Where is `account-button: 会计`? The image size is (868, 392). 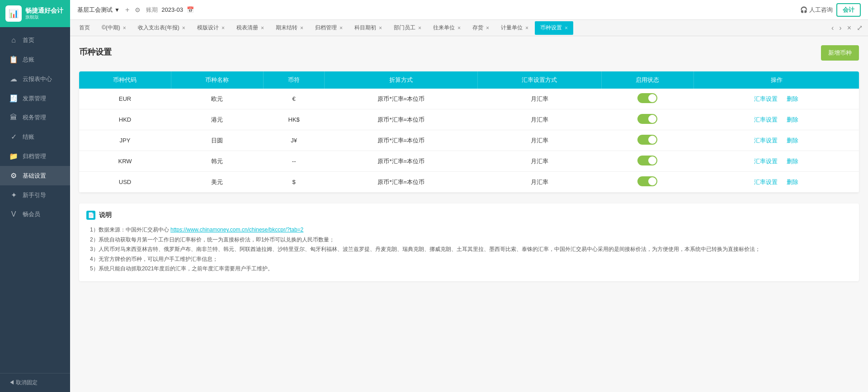 account-button: 会计 is located at coordinates (849, 10).